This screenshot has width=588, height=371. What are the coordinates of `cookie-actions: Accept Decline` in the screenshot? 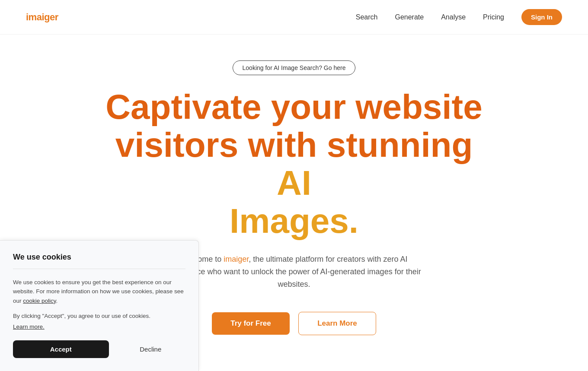 It's located at (99, 349).